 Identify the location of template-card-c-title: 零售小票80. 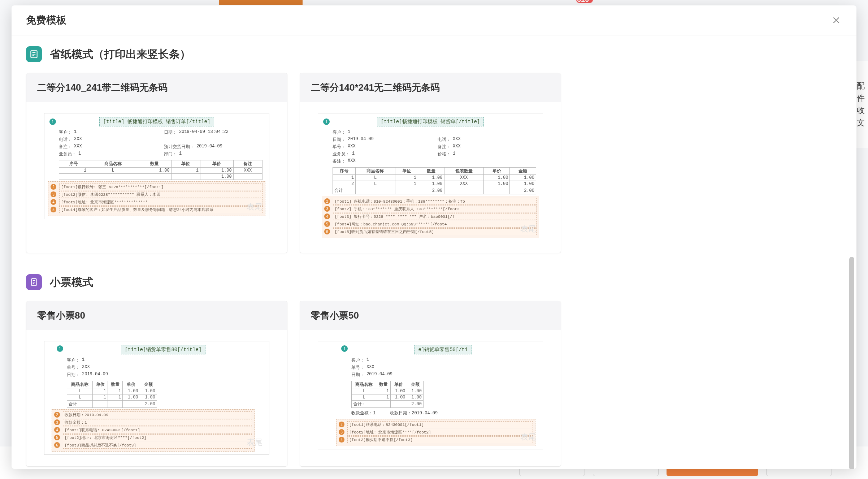
(157, 316).